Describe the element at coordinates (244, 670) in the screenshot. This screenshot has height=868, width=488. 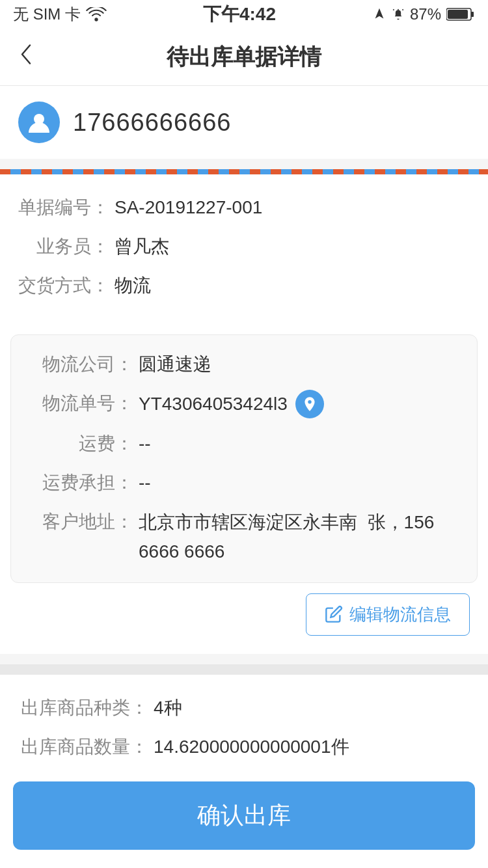
I see `section-divider` at that location.